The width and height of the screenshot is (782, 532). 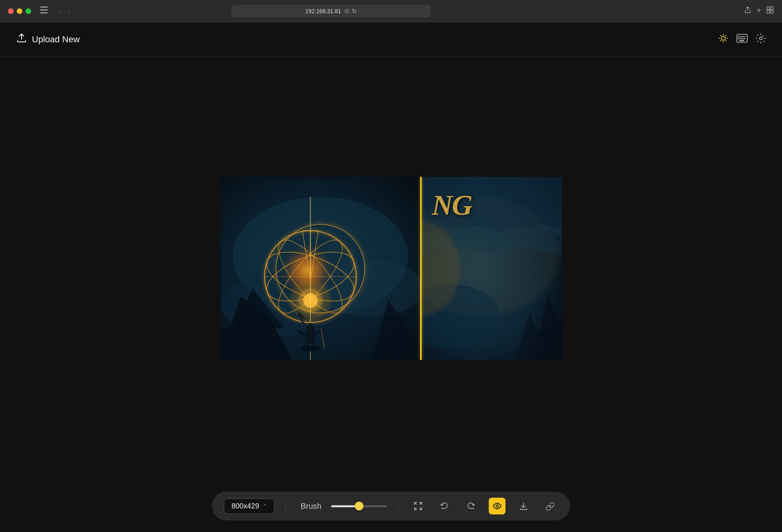 I want to click on redo-button, so click(x=471, y=506).